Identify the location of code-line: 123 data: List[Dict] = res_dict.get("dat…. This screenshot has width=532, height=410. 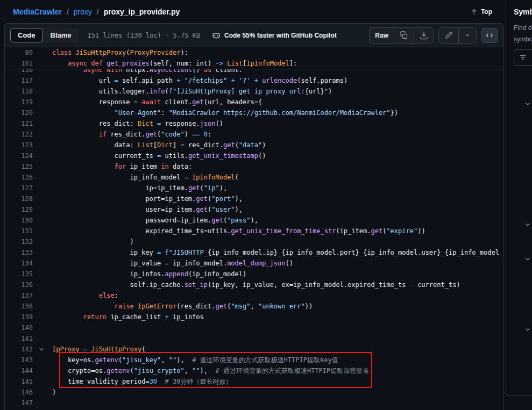
(254, 145).